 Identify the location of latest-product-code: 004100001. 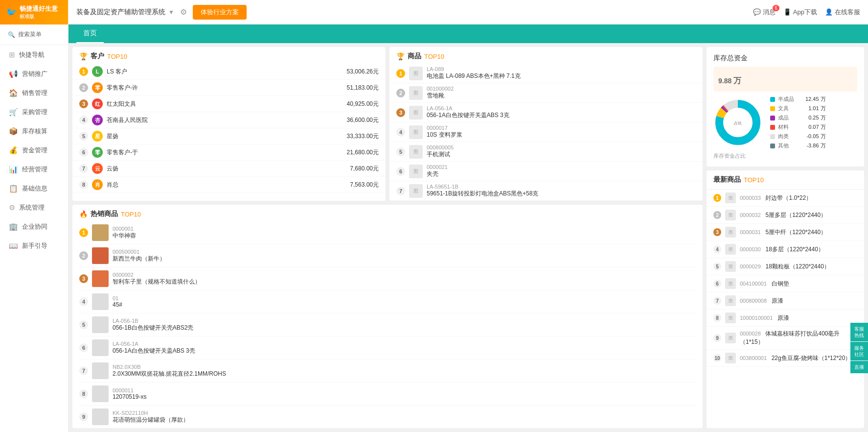
(754, 284).